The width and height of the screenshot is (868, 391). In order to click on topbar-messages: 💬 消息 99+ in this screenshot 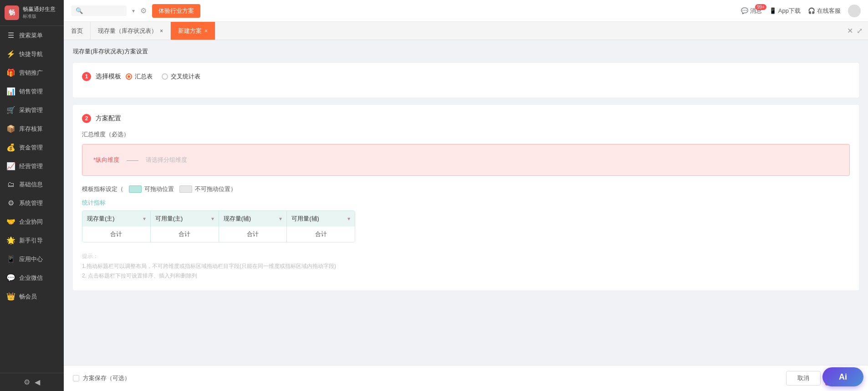, I will do `click(751, 11)`.